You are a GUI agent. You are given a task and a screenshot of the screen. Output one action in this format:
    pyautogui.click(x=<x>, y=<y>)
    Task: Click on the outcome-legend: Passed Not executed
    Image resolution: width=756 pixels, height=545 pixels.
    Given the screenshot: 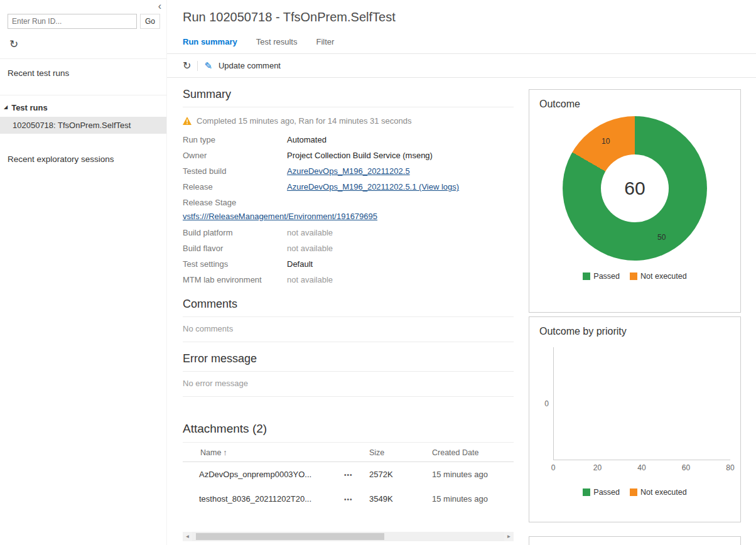 What is the action you would take?
    pyautogui.click(x=635, y=276)
    